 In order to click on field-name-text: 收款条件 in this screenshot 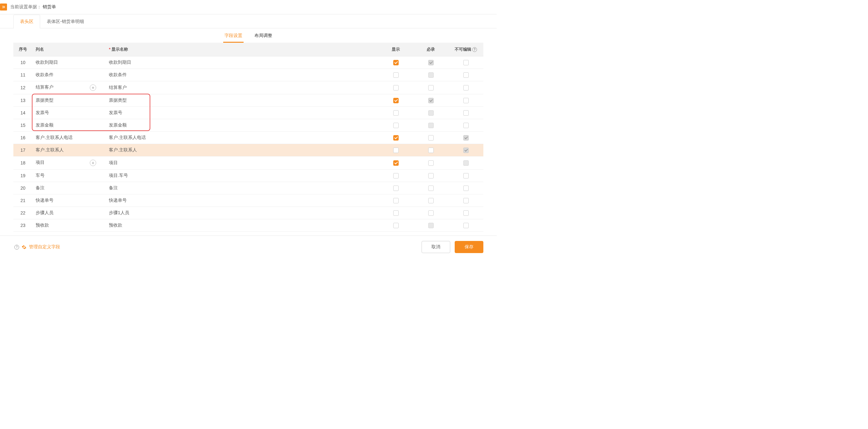, I will do `click(44, 75)`.